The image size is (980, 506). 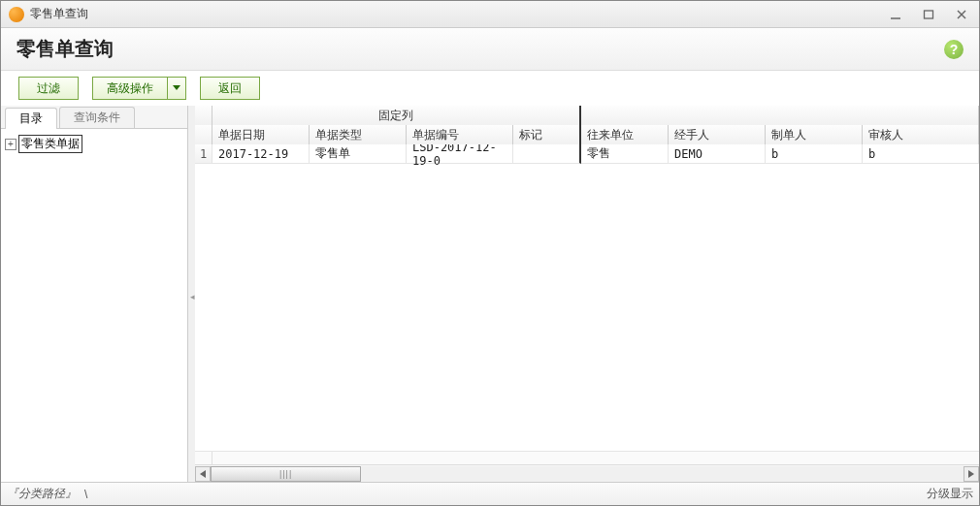 I want to click on help-icon: ?, so click(x=954, y=49).